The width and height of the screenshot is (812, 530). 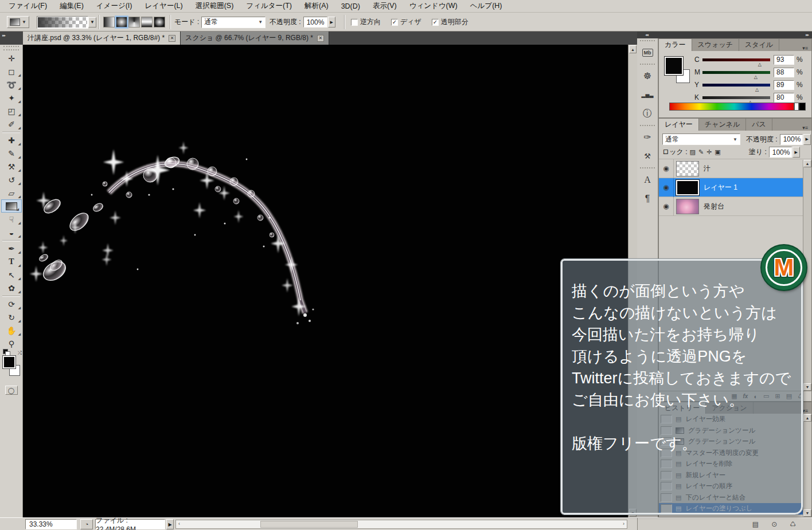 I want to click on angle-gradient-button, so click(x=134, y=22).